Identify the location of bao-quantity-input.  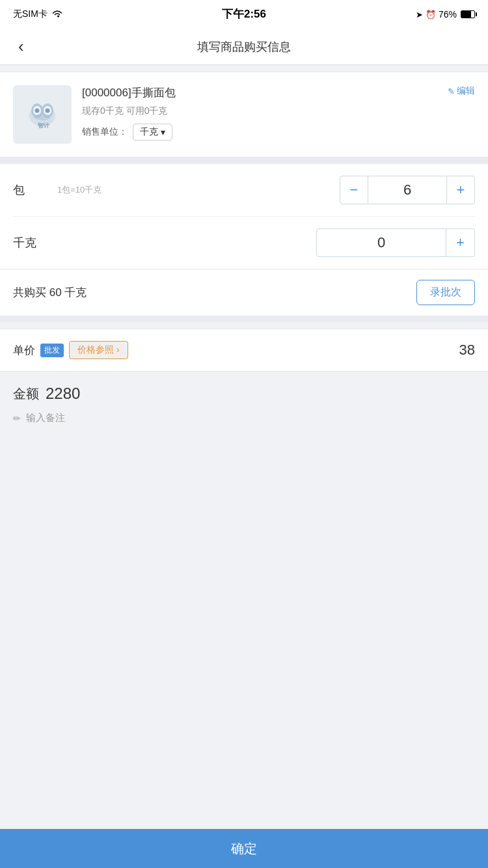
(407, 190).